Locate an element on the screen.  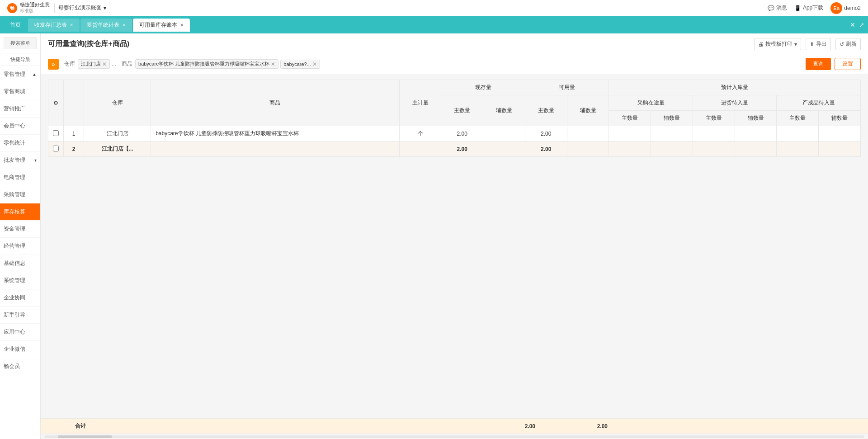
tab-close-0: ✕ is located at coordinates (71, 25).